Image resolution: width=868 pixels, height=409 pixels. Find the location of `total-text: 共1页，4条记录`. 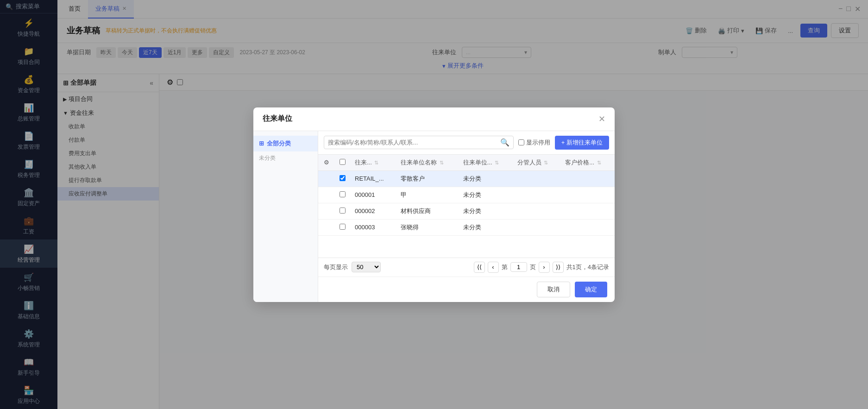

total-text: 共1页，4条记录 is located at coordinates (588, 267).